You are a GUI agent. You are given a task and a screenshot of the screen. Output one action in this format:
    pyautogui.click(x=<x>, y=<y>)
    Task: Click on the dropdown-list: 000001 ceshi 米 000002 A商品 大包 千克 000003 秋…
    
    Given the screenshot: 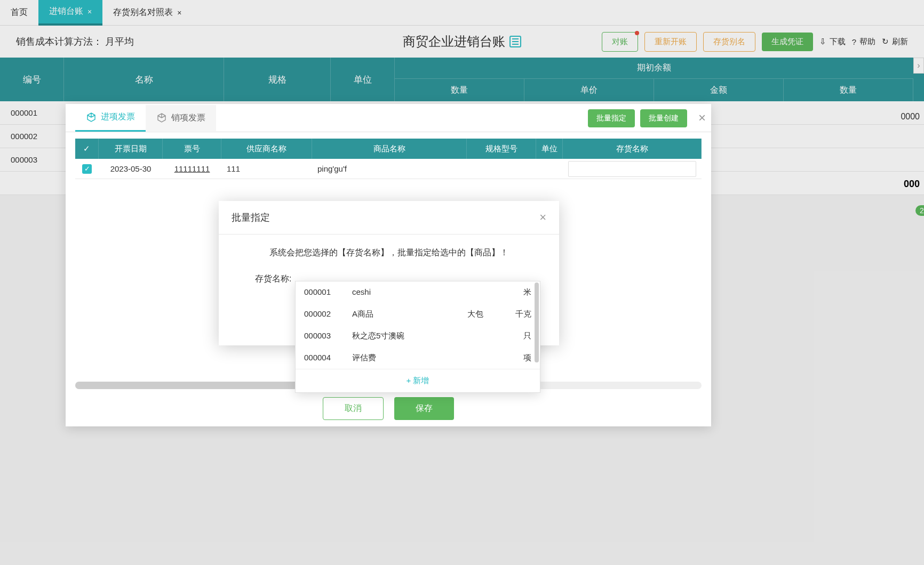 What is the action you would take?
    pyautogui.click(x=418, y=325)
    